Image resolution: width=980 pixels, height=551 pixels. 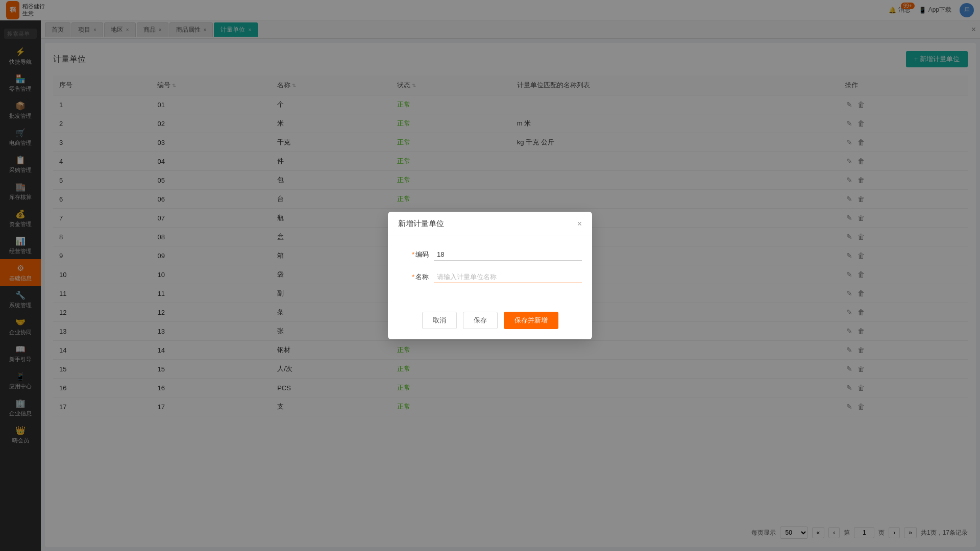 I want to click on modal-title: 新增计量单位, so click(x=421, y=223).